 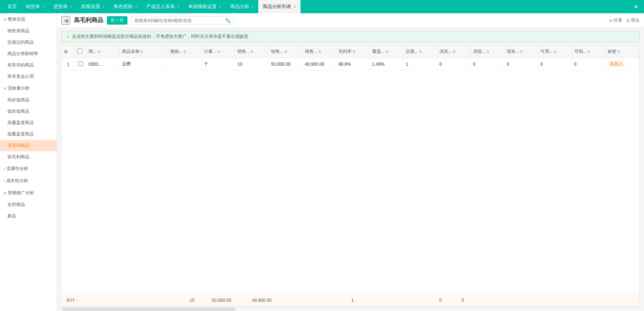 What do you see at coordinates (616, 21) in the screenshot?
I see `share-btn: ⎋ 分享` at bounding box center [616, 21].